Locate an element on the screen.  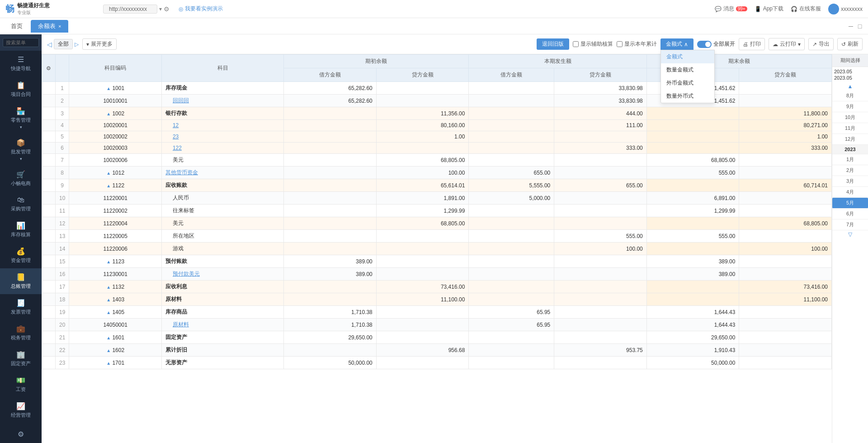
sidebar-item-tax: 💼 税务管理 is located at coordinates (21, 333).